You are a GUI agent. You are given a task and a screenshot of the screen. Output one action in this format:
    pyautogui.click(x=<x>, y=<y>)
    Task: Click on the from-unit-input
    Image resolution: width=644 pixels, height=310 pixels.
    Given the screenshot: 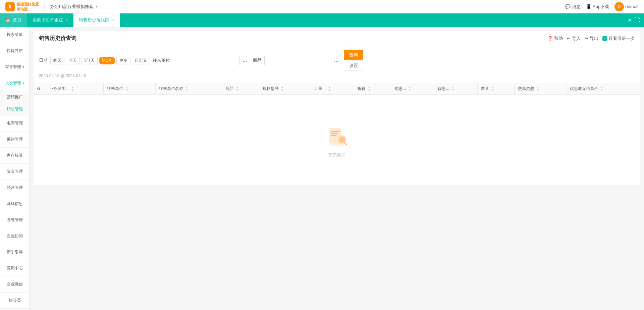 What is the action you would take?
    pyautogui.click(x=206, y=60)
    